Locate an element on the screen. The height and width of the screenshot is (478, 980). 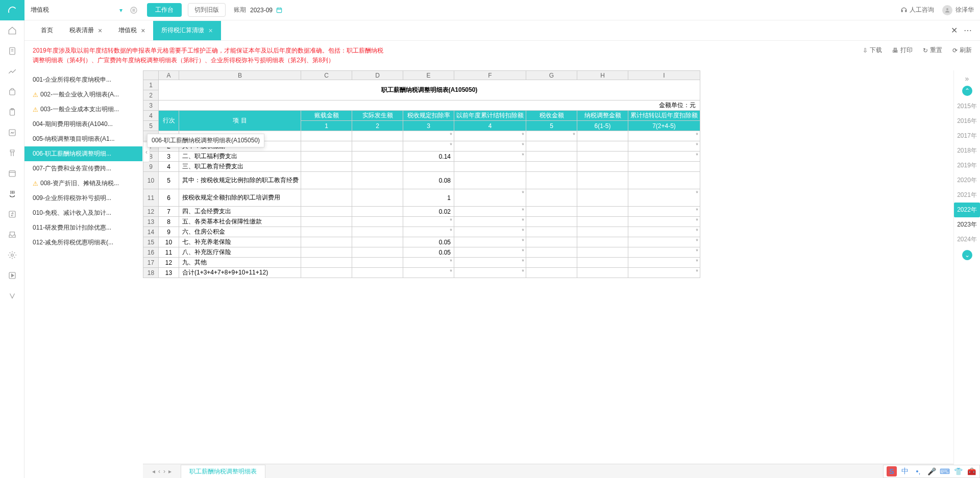
col-header: D is located at coordinates (378, 76).